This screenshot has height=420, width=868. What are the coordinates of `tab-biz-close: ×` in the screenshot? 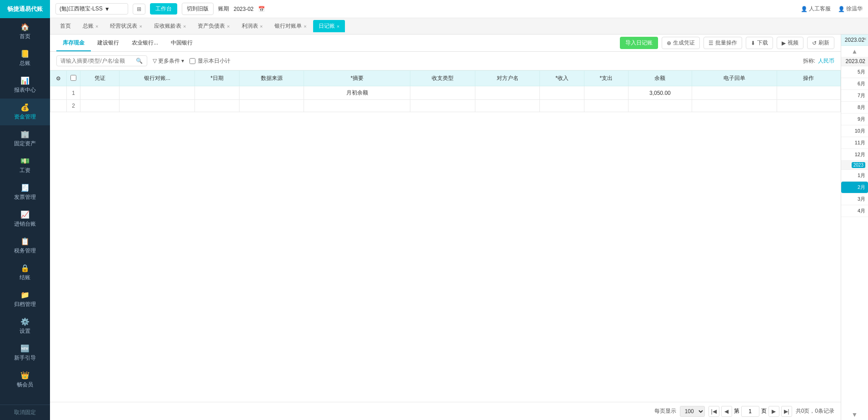 It's located at (140, 26).